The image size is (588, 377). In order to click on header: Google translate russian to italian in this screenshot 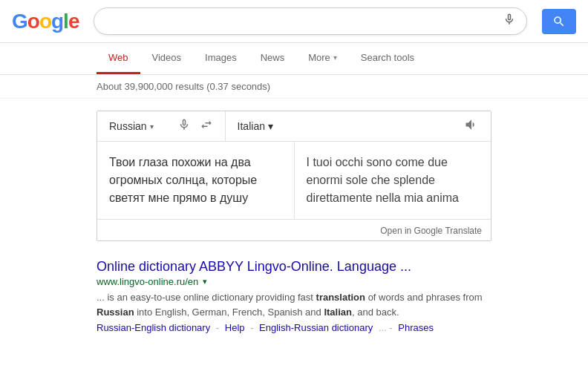, I will do `click(294, 22)`.